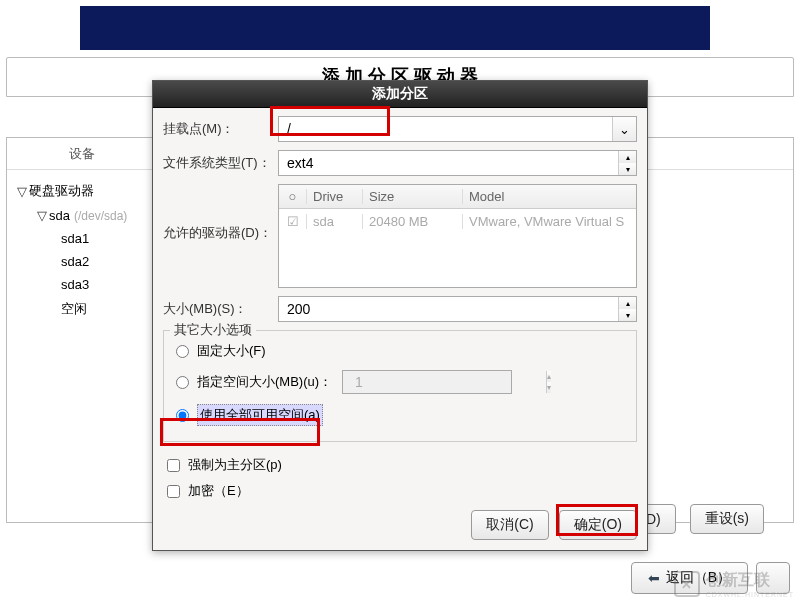  What do you see at coordinates (100, 216) in the screenshot?
I see `tree-path-sda: (/dev/sda)` at bounding box center [100, 216].